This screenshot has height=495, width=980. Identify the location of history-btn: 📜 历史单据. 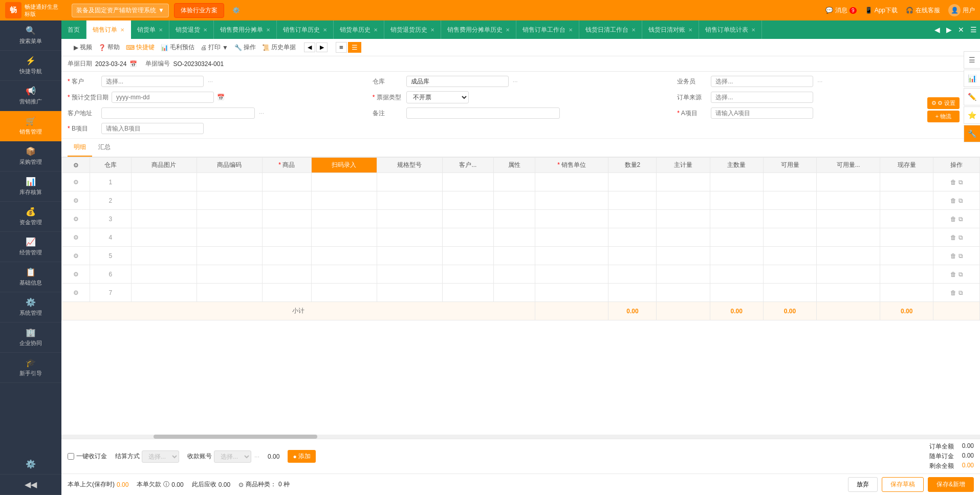
(279, 47).